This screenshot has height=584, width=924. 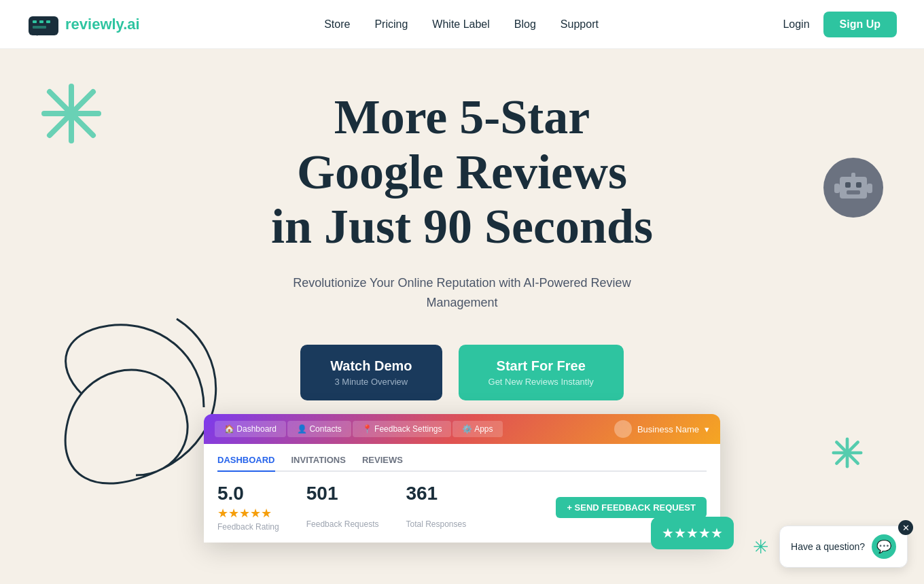 What do you see at coordinates (383, 462) in the screenshot?
I see `sub-tab-reviews: REVIEWS` at bounding box center [383, 462].